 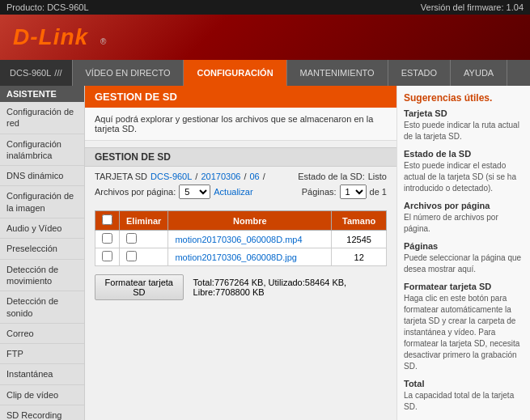 I want to click on row2-size: 12, so click(x=359, y=257).